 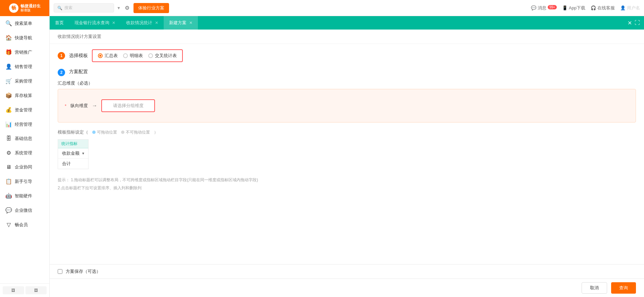 I want to click on tab-close-collection-stats: ✕, so click(x=157, y=23).